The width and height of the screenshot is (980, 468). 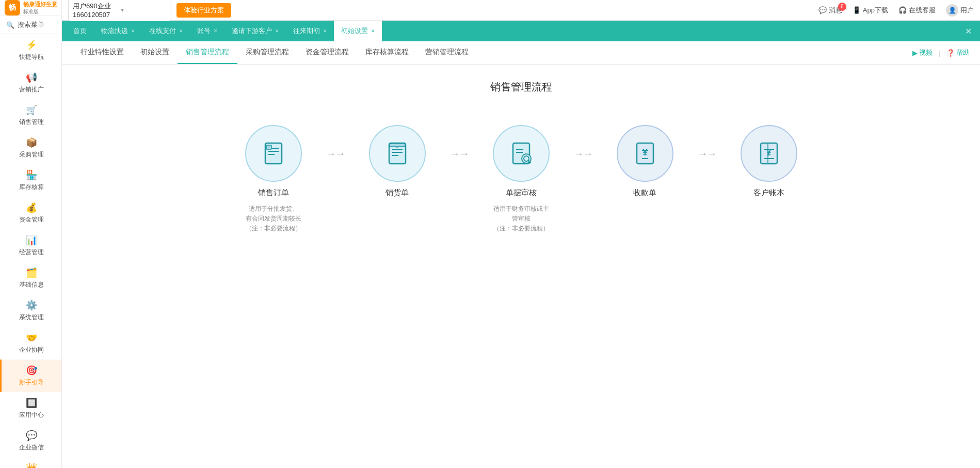 What do you see at coordinates (207, 53) in the screenshot?
I see `sub-tab-xiaoshou-flow: 销售管理流程` at bounding box center [207, 53].